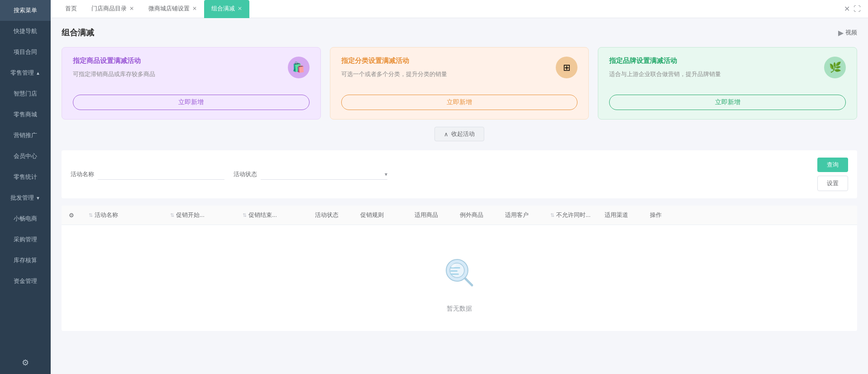  Describe the element at coordinates (851, 33) in the screenshot. I see `video-label: 视频` at that location.